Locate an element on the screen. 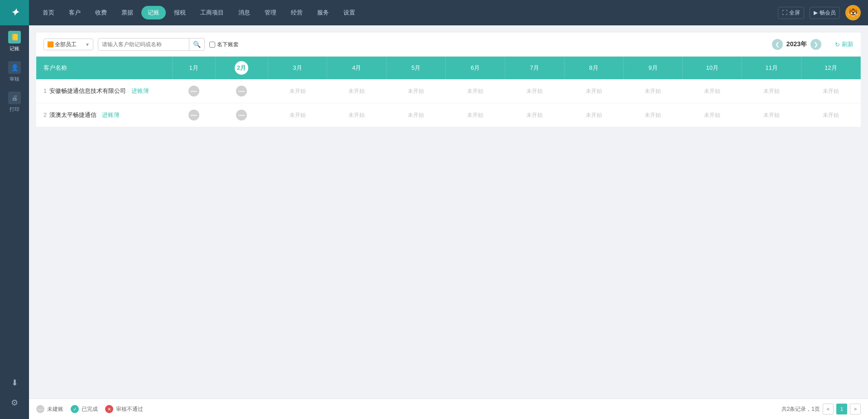 The width and height of the screenshot is (868, 419). nav-shoufei: 收费 is located at coordinates (101, 13).